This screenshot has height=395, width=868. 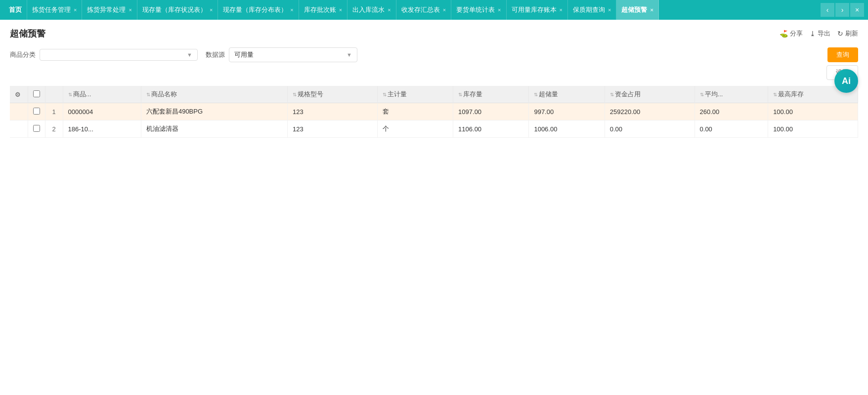 What do you see at coordinates (282, 55) in the screenshot?
I see `datasource-filter: 数据源 可用量 ▼` at bounding box center [282, 55].